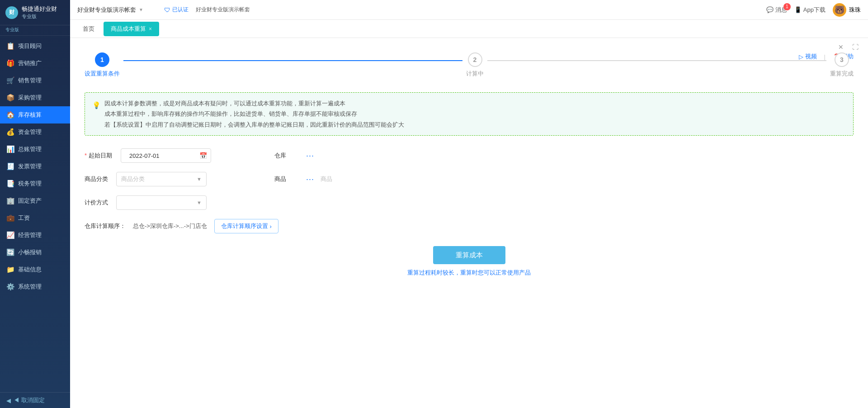 This screenshot has width=868, height=408. I want to click on sidebar-item-project: 📋 项目顾问, so click(35, 46).